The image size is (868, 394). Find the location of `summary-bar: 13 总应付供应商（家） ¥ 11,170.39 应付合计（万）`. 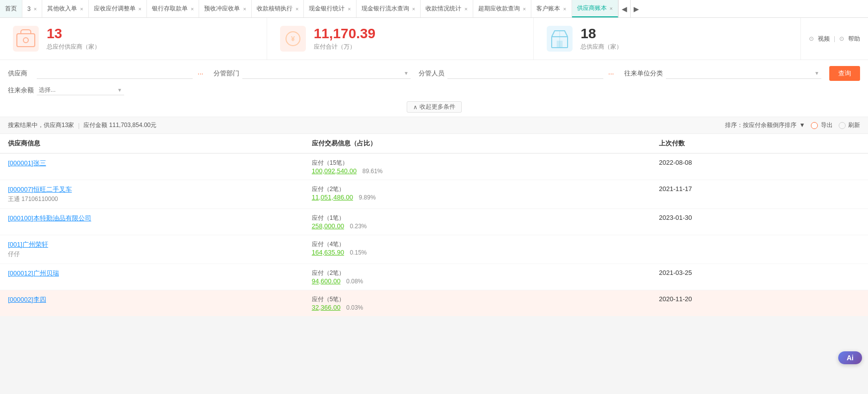

summary-bar: 13 总应付供应商（家） ¥ 11,170.39 应付合计（万） is located at coordinates (434, 39).